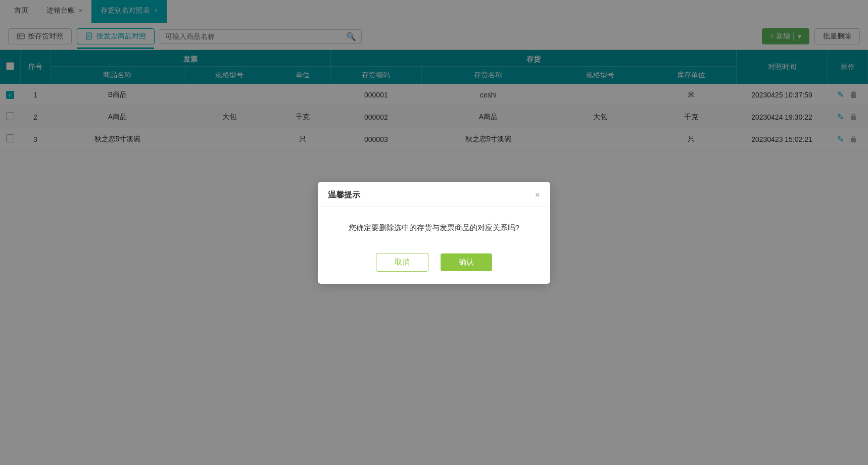 This screenshot has width=868, height=465. I want to click on dialog-body: 您确定要删除选中的存货与发票商品的对应关系吗?, so click(434, 226).